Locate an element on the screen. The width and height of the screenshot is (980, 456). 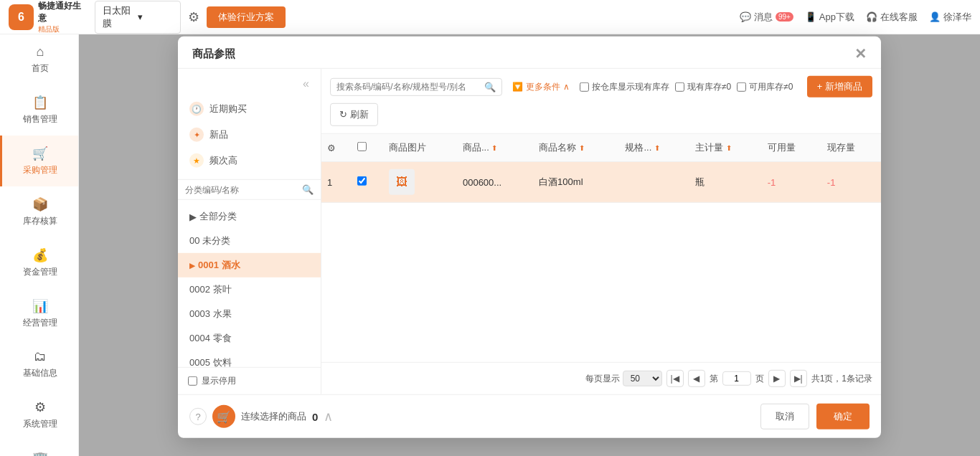
message-icon: 💬 is located at coordinates (745, 17).